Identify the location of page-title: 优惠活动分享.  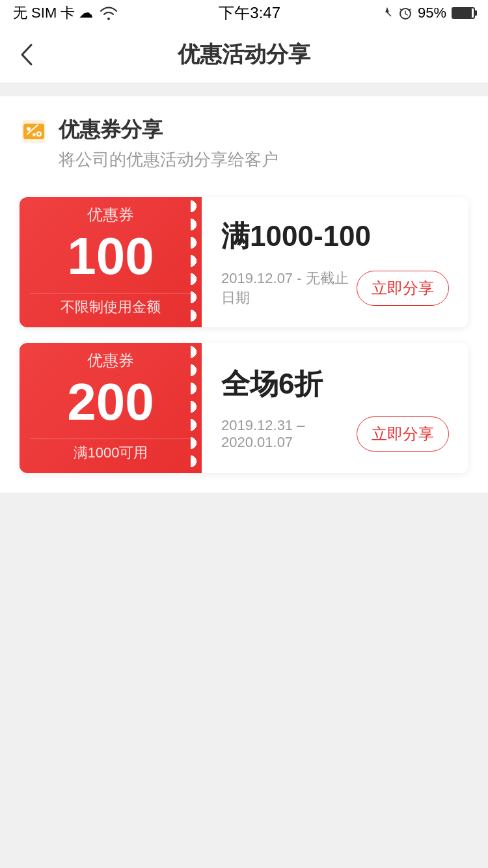
(244, 55).